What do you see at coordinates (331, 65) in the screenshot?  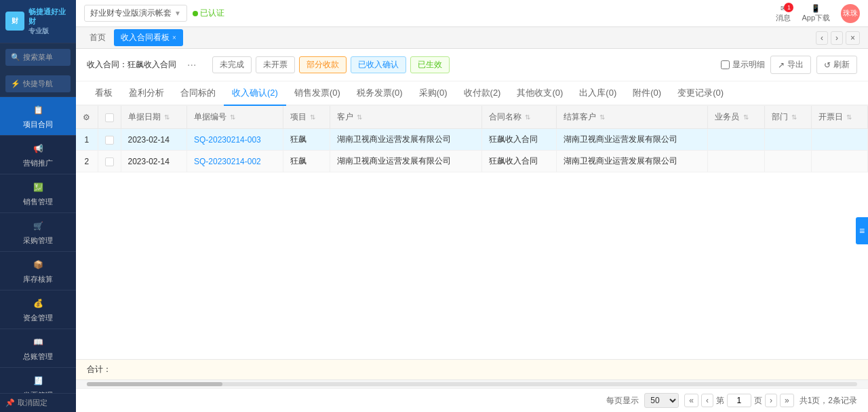 I see `status-buttons: 未完成 未开票 部分收款 已收入确认 已生效` at bounding box center [331, 65].